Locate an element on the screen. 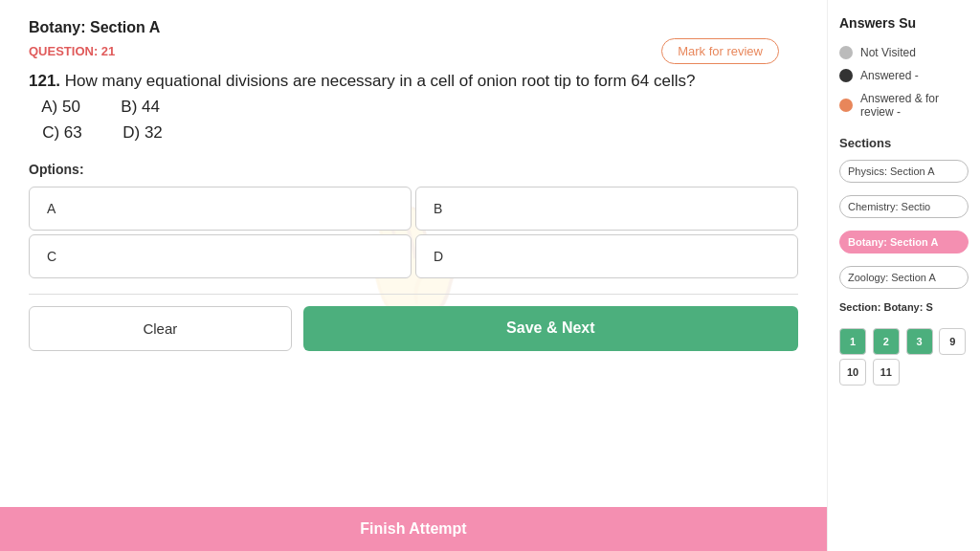 The width and height of the screenshot is (980, 551). section-physics-button: Physics: Section A is located at coordinates (903, 171).